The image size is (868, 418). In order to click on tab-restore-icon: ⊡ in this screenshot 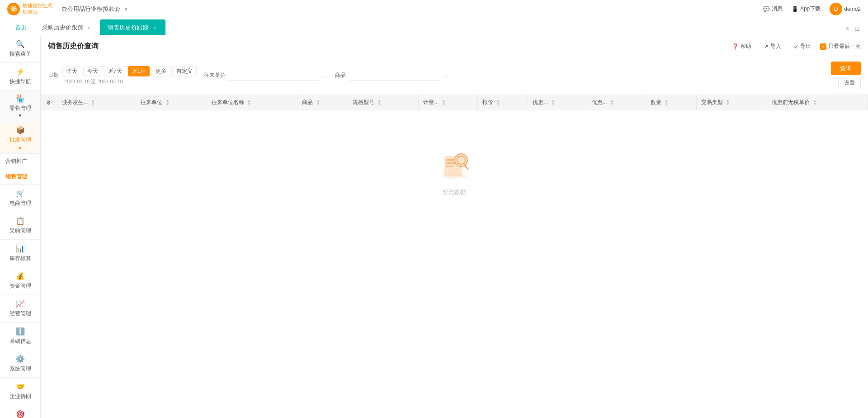, I will do `click(857, 28)`.